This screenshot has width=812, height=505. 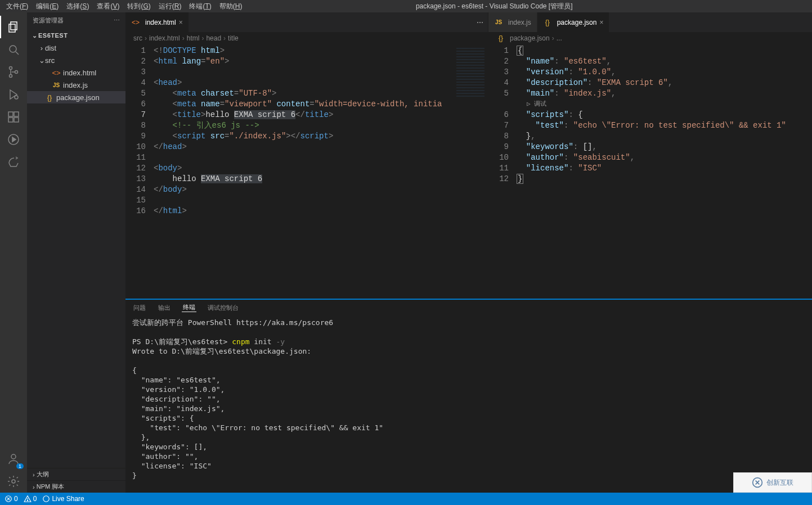 I want to click on sidebar: 资源管理器 ⋯ ⌄ES6TEST ›dist⌄src<>index.htmlJS…, so click(x=77, y=252).